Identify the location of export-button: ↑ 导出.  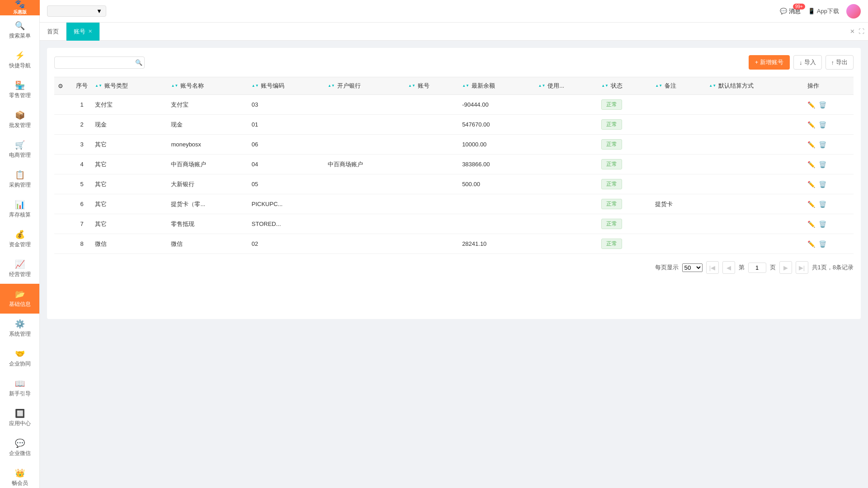
(840, 62).